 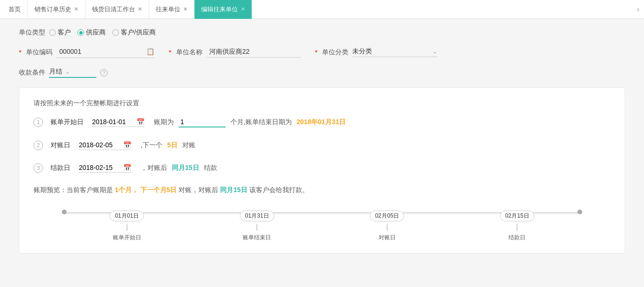 What do you see at coordinates (87, 33) in the screenshot?
I see `unit-type-group: 单位类型 客户 供应商 客户/供应商` at bounding box center [87, 33].